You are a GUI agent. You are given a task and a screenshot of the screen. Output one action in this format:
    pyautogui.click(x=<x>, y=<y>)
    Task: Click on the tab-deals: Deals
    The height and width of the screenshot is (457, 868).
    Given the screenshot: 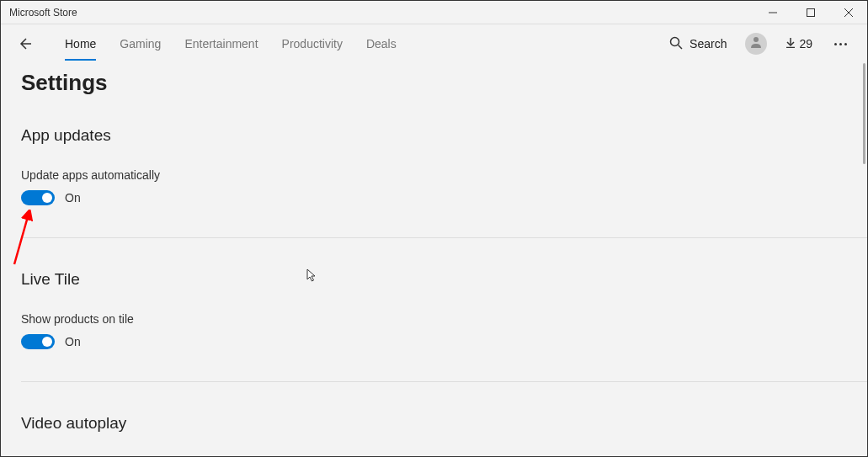 What is the action you would take?
    pyautogui.click(x=381, y=44)
    